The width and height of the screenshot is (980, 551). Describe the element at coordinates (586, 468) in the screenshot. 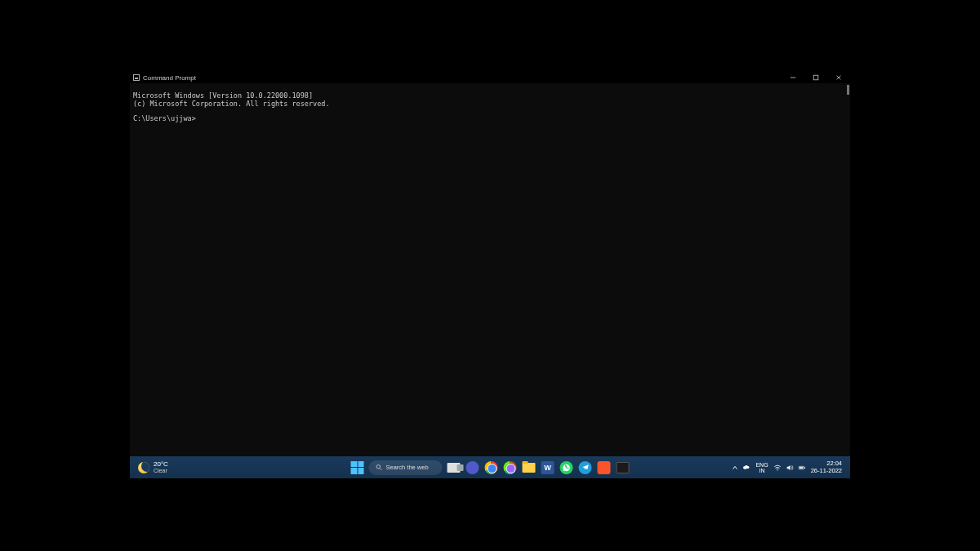

I see `telegram-button` at that location.